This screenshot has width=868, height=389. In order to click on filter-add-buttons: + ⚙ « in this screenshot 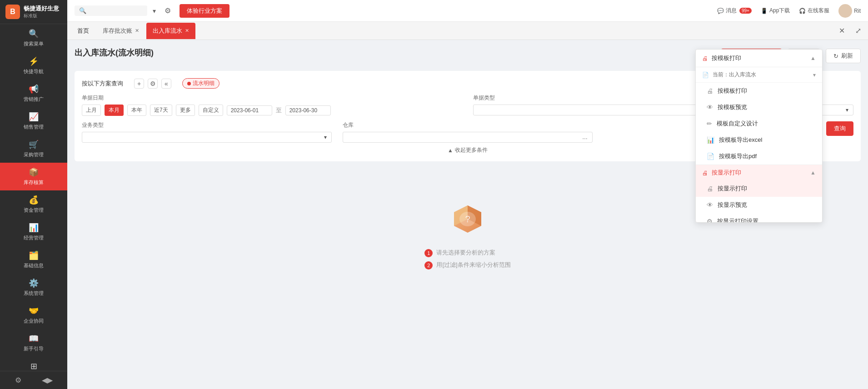, I will do `click(153, 84)`.